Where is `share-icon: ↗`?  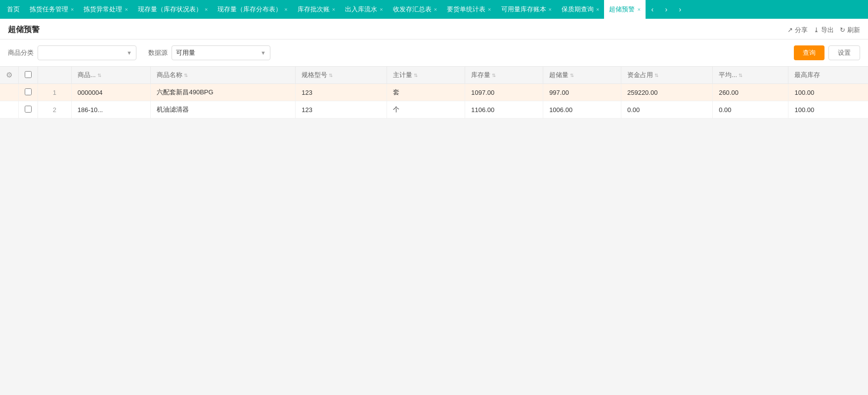
share-icon: ↗ is located at coordinates (790, 30).